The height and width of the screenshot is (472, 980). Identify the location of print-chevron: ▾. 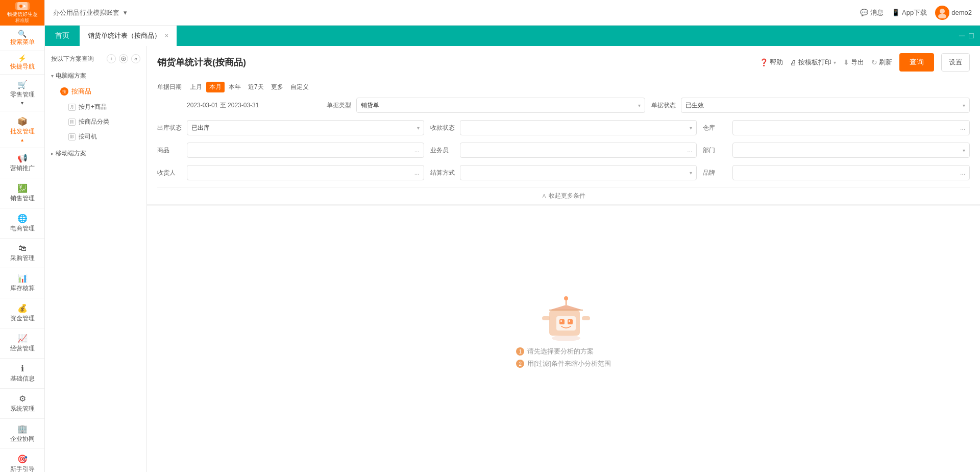
(835, 62).